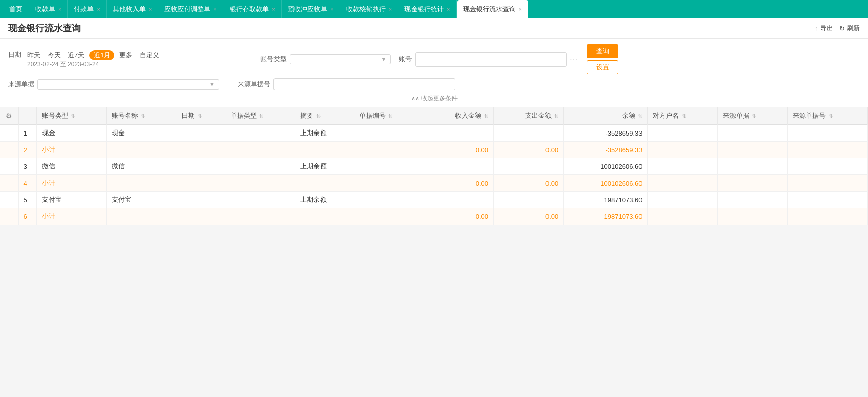 The image size is (868, 397). What do you see at coordinates (824, 28) in the screenshot?
I see `export-button: ↑ 导出` at bounding box center [824, 28].